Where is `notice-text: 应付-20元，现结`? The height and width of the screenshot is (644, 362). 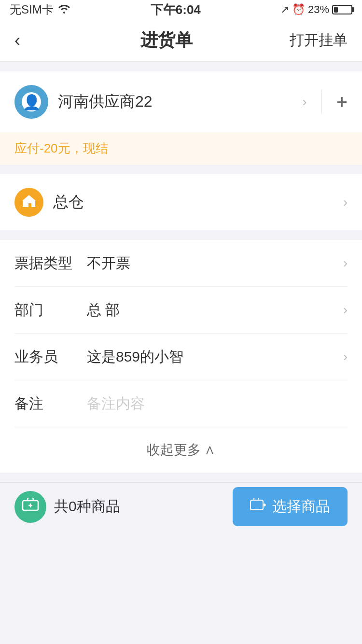 notice-text: 应付-20元，现结 is located at coordinates (61, 148).